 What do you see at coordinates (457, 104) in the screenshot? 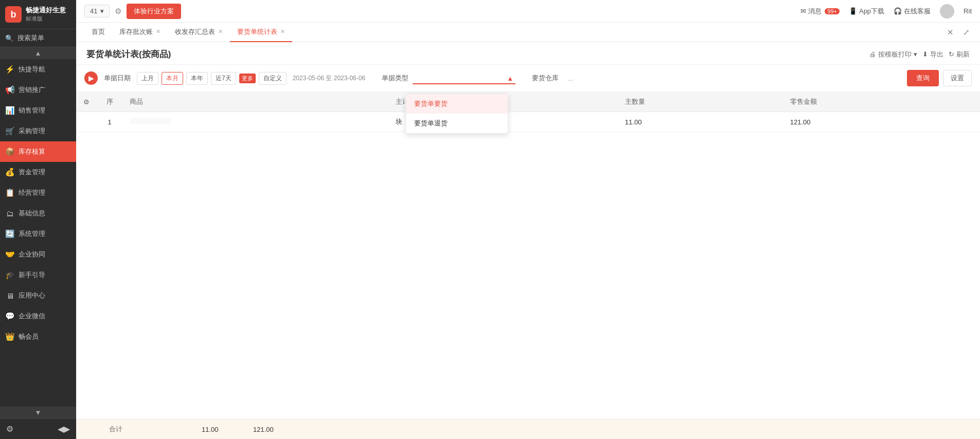
I see `dropdown-item-order-purchase: 要货单要货` at bounding box center [457, 104].